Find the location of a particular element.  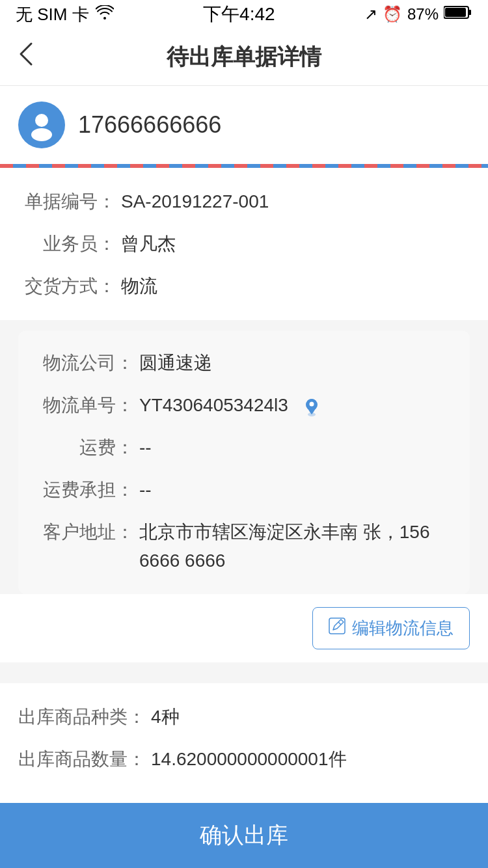

document-number-row: 单据编号： SA-20191227-001 is located at coordinates (244, 202).